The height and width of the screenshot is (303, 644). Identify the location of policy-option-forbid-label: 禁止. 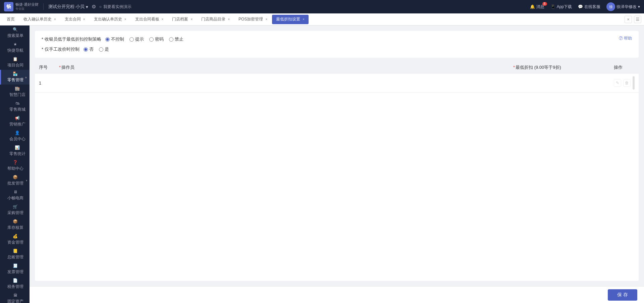
(179, 39).